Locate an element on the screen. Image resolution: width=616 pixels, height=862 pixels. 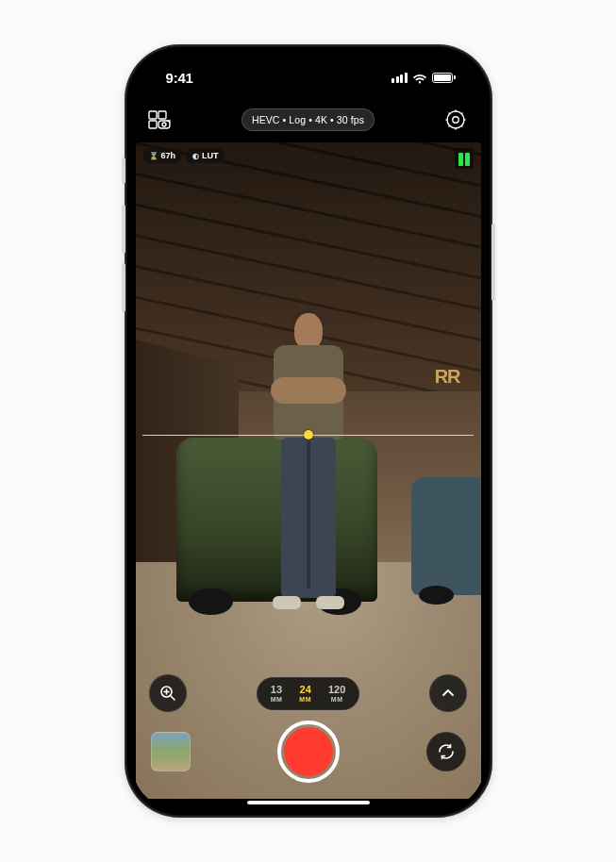
camera-mode-icon is located at coordinates (160, 120).